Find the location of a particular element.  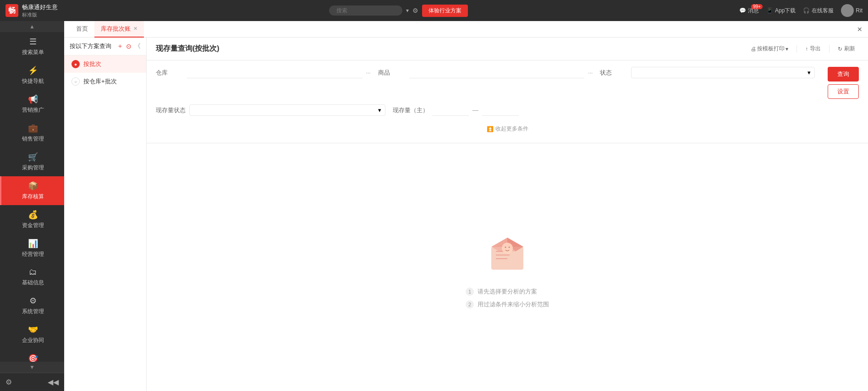

warehouse-label: 仓库 is located at coordinates (170, 73).